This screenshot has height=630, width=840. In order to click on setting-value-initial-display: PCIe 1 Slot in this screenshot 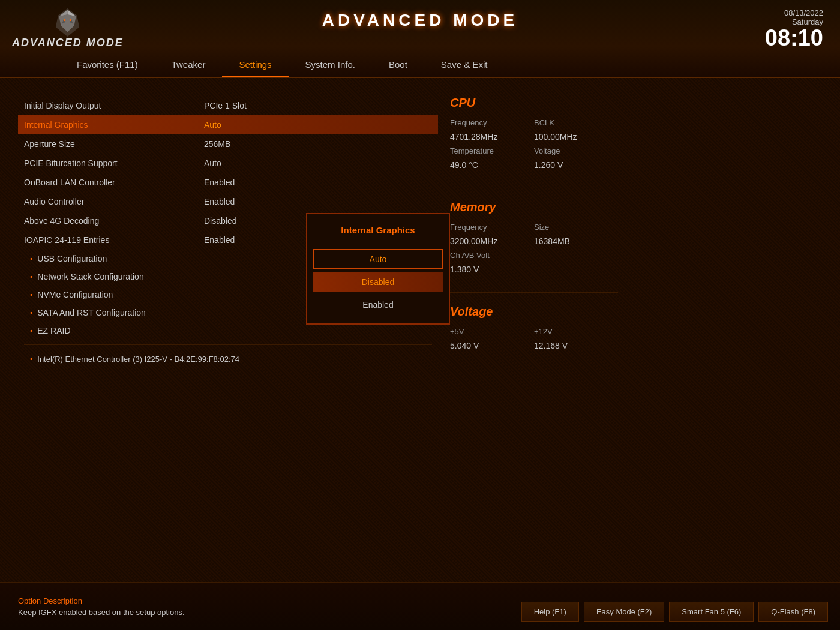, I will do `click(318, 106)`.